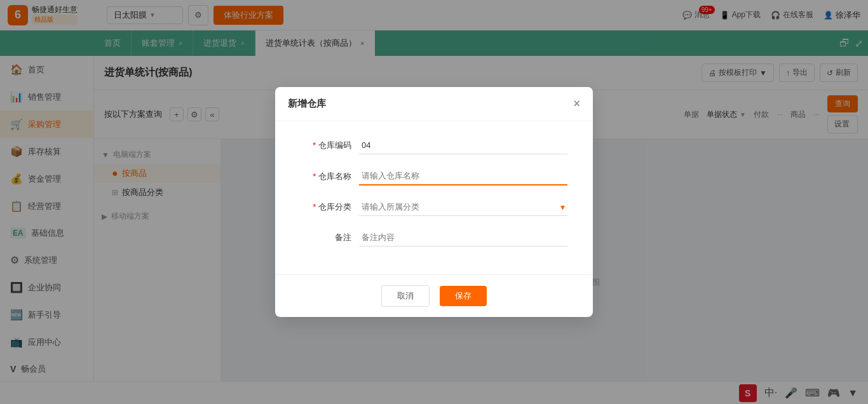 This screenshot has width=868, height=404. Describe the element at coordinates (463, 145) in the screenshot. I see `code-input` at that location.